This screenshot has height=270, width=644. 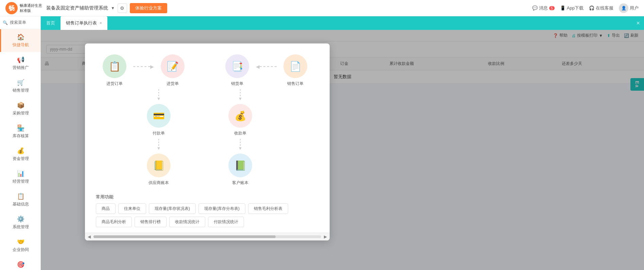 What do you see at coordinates (638, 23) in the screenshot?
I see `tab-bar-close-icon: ×` at bounding box center [638, 23].